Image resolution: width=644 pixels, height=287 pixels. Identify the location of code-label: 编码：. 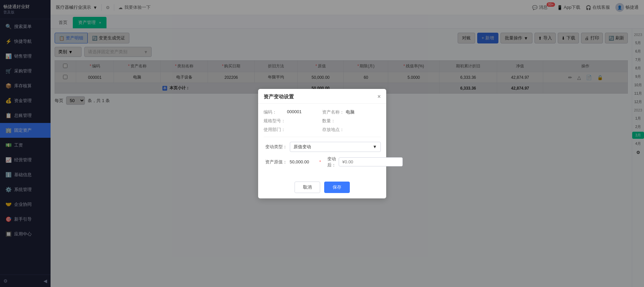
(275, 112).